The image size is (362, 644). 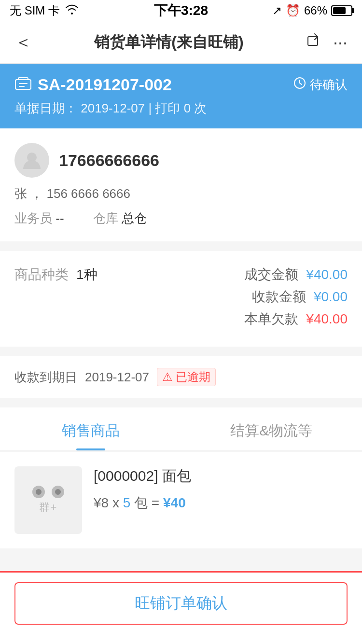 I want to click on owed-amount-label: 本单欠款, so click(x=271, y=319).